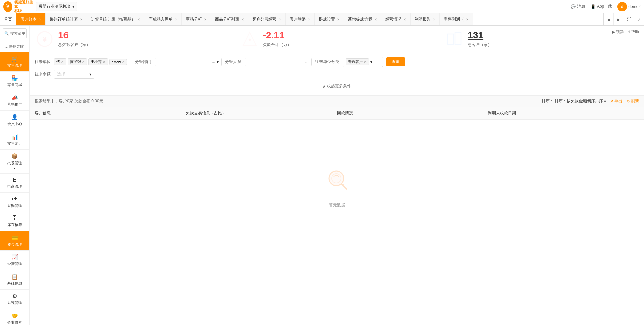  What do you see at coordinates (43, 74) in the screenshot?
I see `filter-balance-label: 往来余额` at bounding box center [43, 74].